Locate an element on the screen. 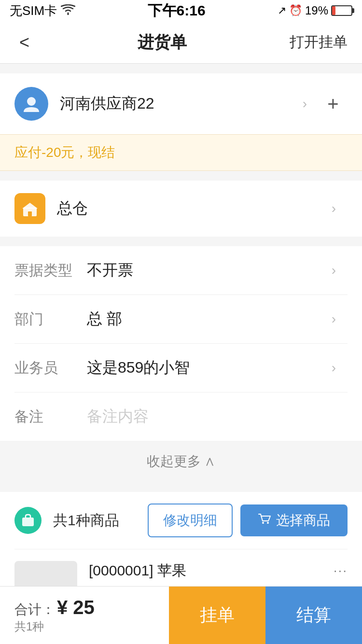 This screenshot has width=362, height=644. location-icon: ↗ is located at coordinates (282, 11).